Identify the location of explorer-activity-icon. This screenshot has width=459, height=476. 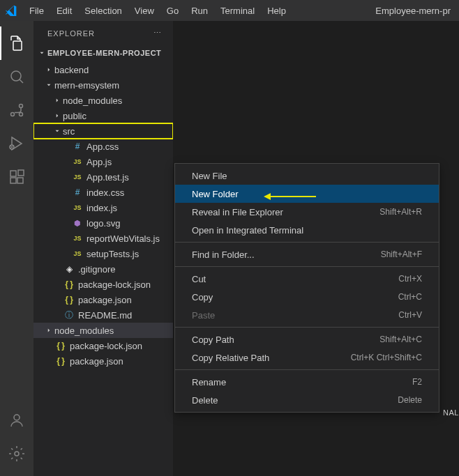
(17, 43).